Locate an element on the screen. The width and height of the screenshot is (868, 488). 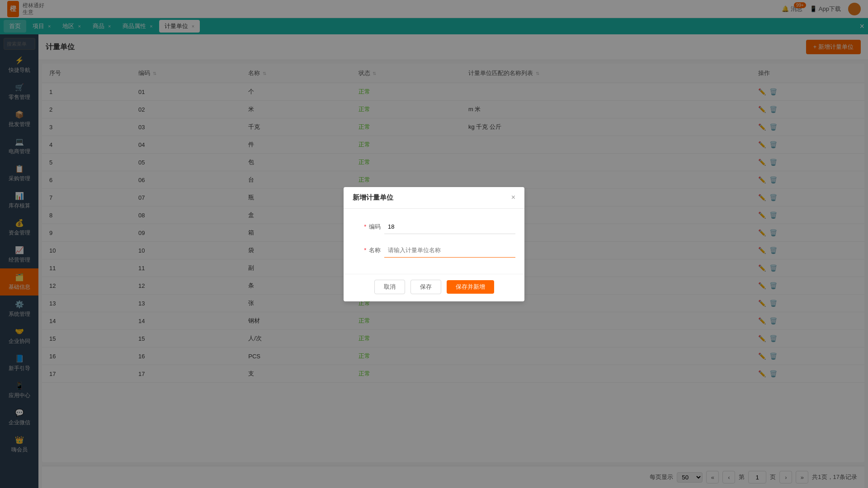
name-label: * 名称 is located at coordinates (368, 250).